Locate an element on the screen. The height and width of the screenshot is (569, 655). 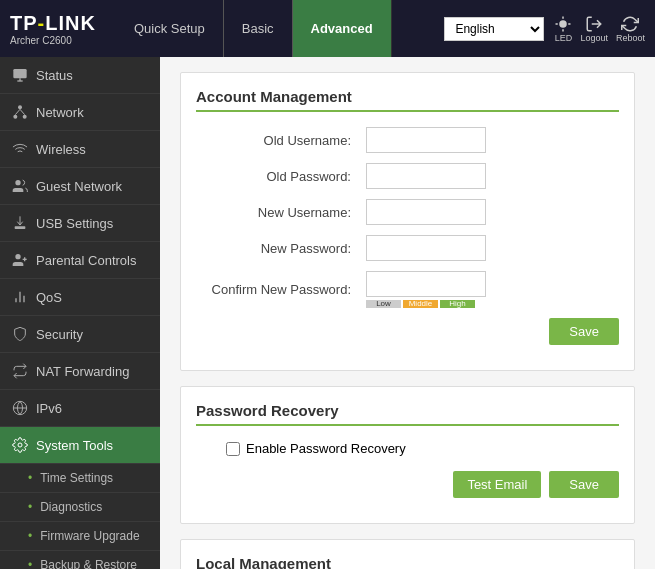
old-password-row: Old Password: is located at coordinates (408, 176).